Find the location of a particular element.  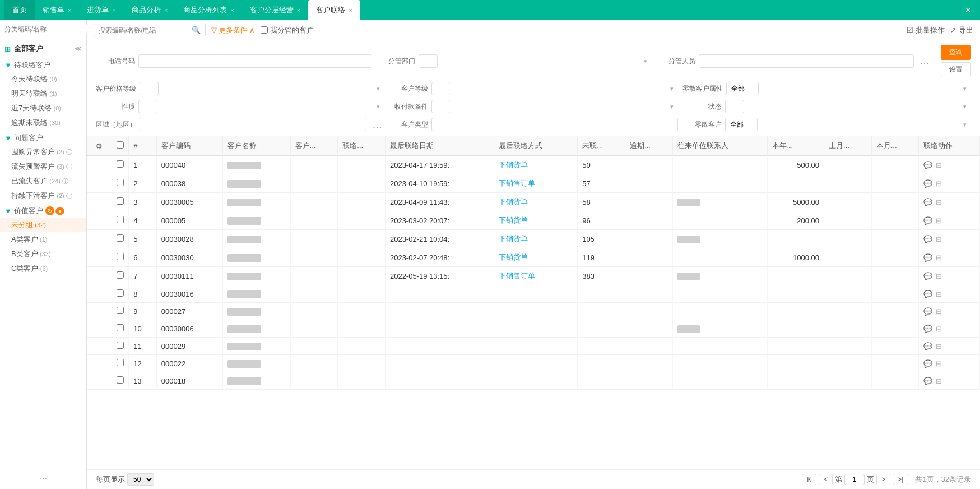

tab-sales-order: 销售单 × is located at coordinates (57, 10).